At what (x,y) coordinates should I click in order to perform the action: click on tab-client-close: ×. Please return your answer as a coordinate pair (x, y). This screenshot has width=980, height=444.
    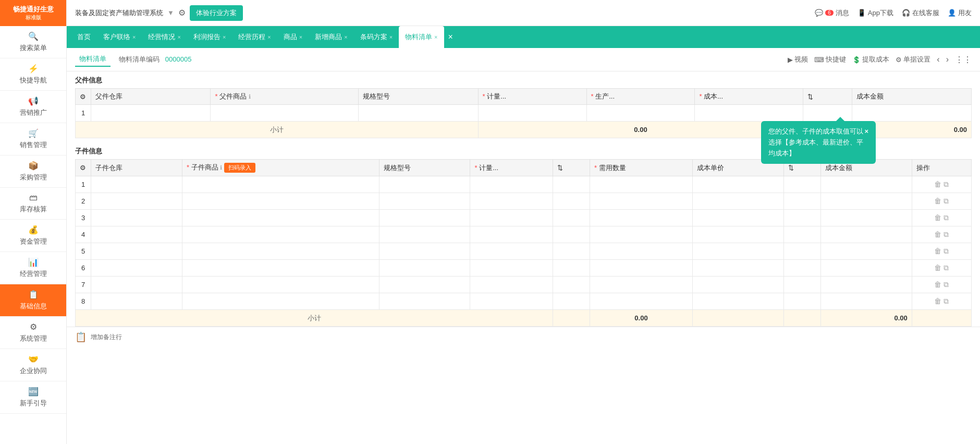
    Looking at the image, I should click on (134, 37).